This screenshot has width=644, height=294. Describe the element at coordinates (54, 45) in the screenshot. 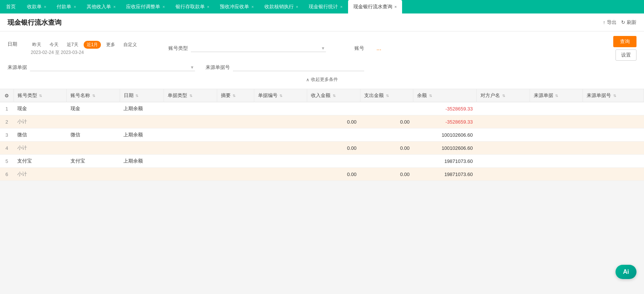

I see `date-opt-today: 今天` at that location.